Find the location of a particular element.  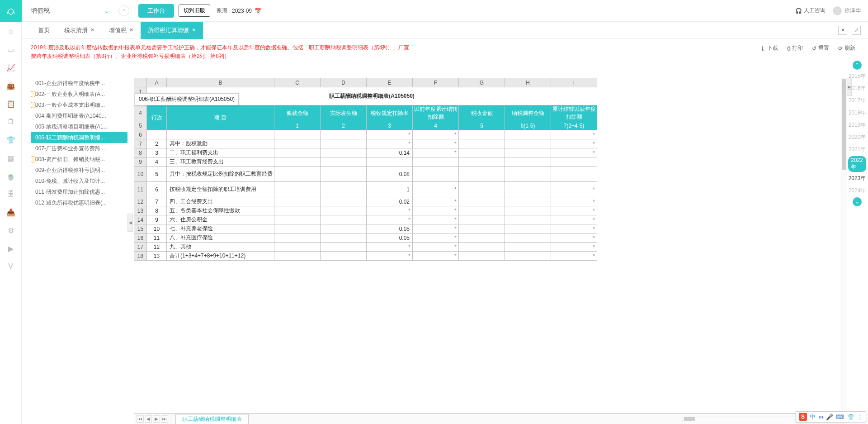

cell: 九、其他 is located at coordinates (221, 247).